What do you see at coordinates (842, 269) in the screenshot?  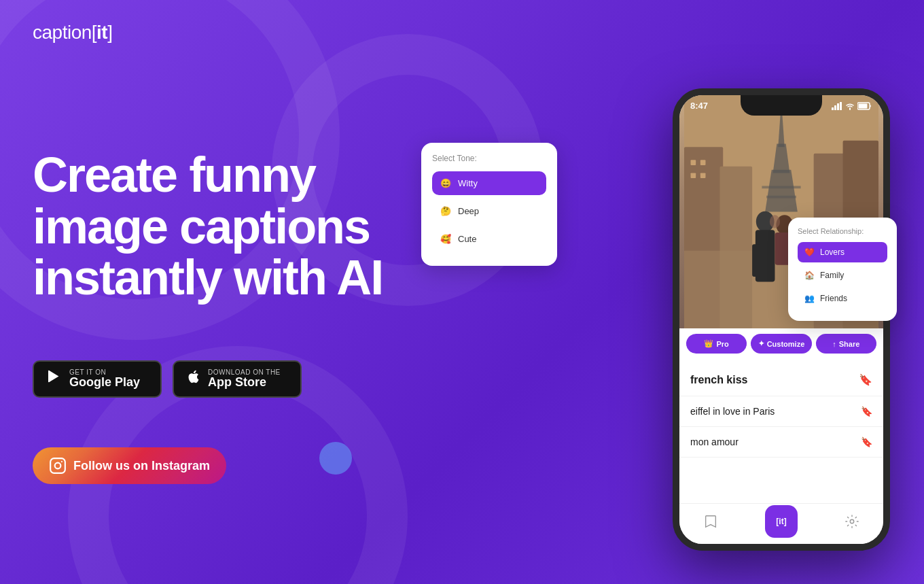 I see `relationship-card: Select Relationship: ❤️ Lovers 🏠 Family …` at bounding box center [842, 269].